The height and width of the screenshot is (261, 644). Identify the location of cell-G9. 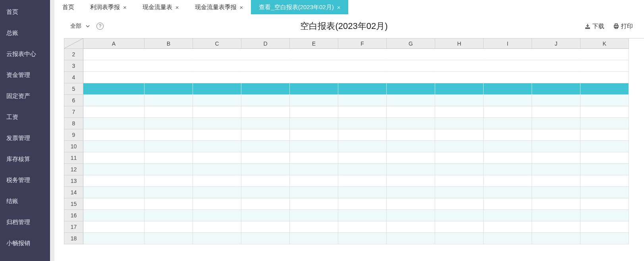
(411, 135).